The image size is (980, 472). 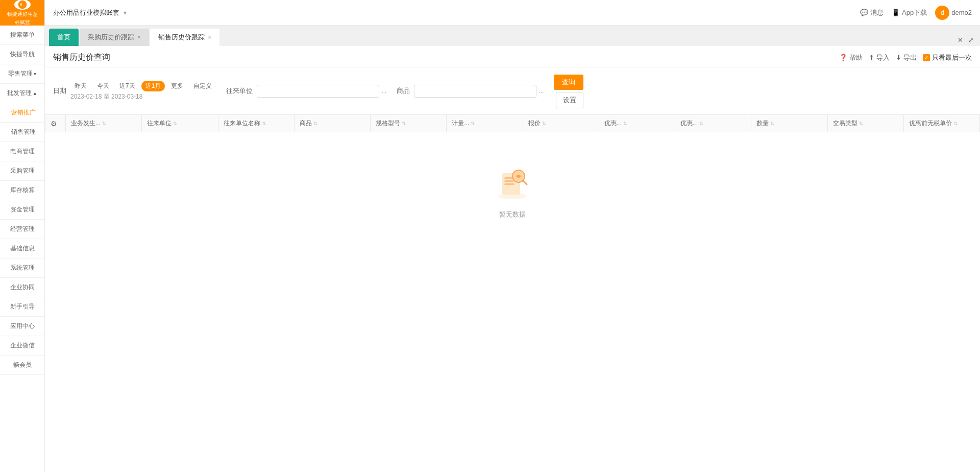 I want to click on wholesale-arrow: ▲, so click(x=35, y=93).